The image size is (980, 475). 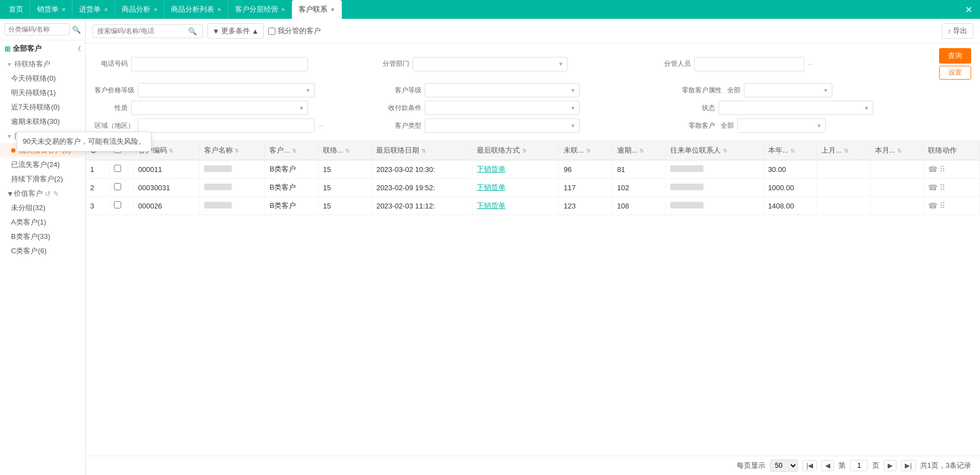 What do you see at coordinates (844, 150) in the screenshot?
I see `th-last-month: 上月... ⇅` at bounding box center [844, 150].